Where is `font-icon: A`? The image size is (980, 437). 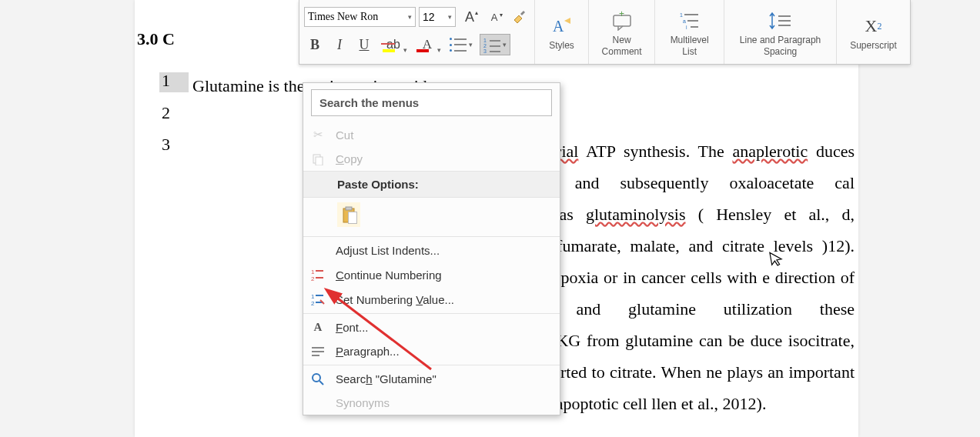 font-icon: A is located at coordinates (318, 328).